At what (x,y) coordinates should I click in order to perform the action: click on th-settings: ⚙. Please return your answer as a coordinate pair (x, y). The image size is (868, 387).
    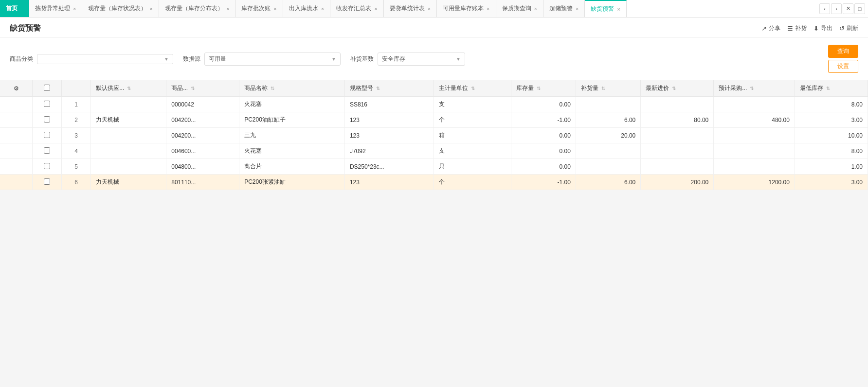
    Looking at the image, I should click on (17, 88).